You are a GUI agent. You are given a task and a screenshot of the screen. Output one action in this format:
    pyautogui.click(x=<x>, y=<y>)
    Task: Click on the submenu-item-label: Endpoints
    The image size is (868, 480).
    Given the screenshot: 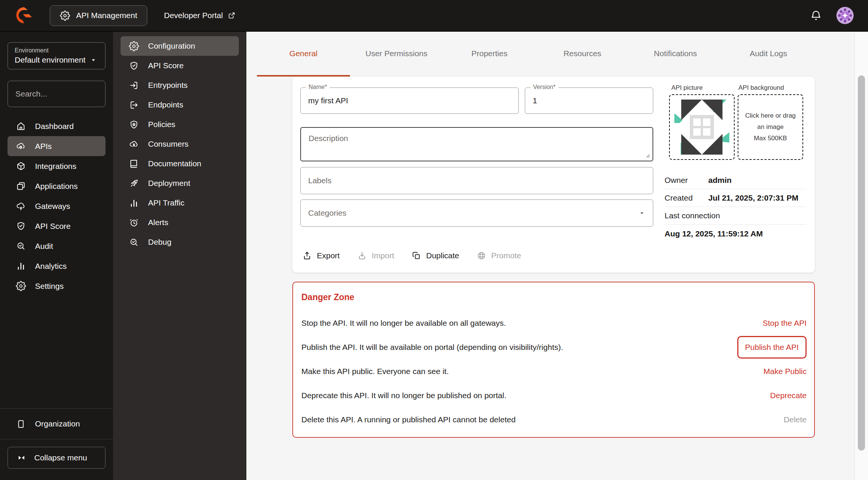 What is the action you would take?
    pyautogui.click(x=166, y=105)
    